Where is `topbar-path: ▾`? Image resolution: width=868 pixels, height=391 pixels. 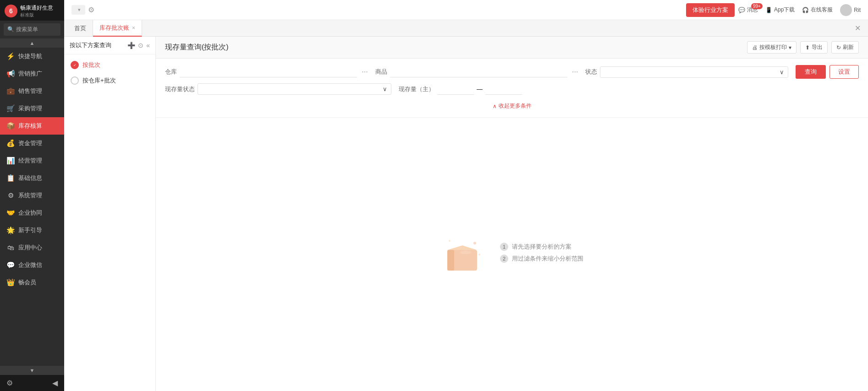
topbar-path: ▾ is located at coordinates (78, 10).